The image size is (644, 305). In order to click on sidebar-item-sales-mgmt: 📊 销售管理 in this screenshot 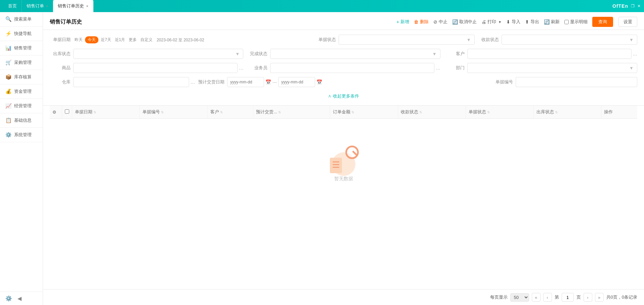, I will do `click(22, 48)`.